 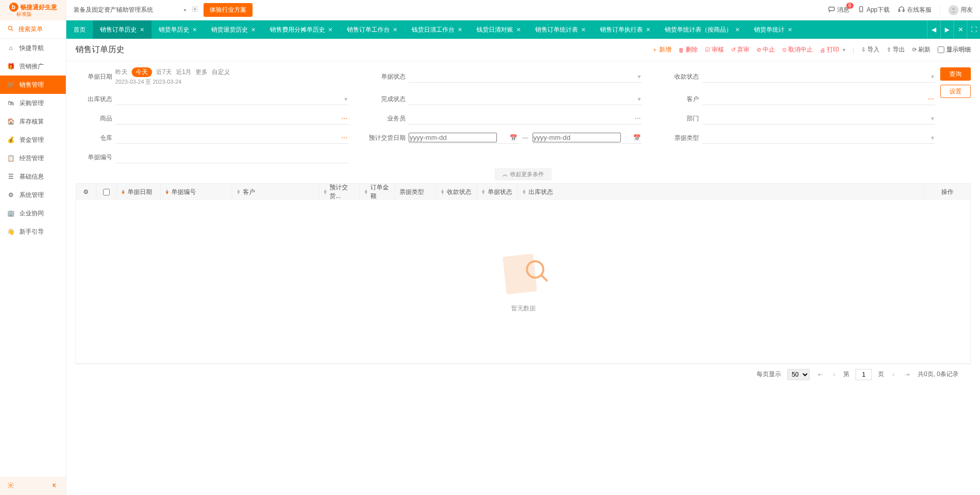 What do you see at coordinates (839, 10) in the screenshot?
I see `messages-button: 消息 6` at bounding box center [839, 10].